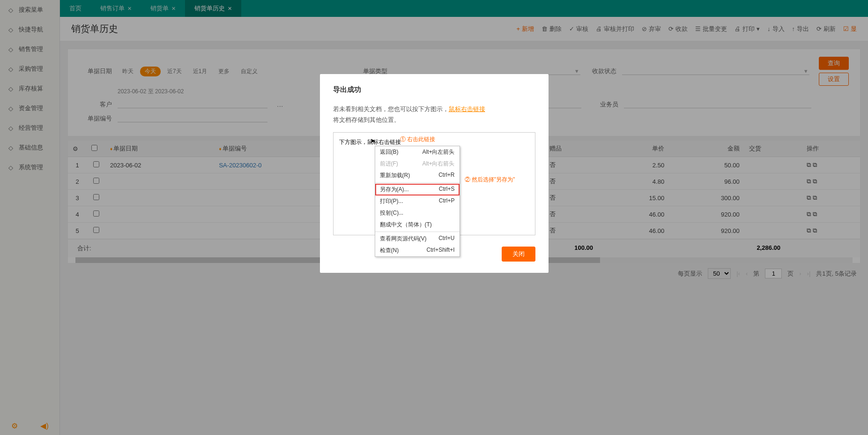 The height and width of the screenshot is (435, 868). Describe the element at coordinates (446, 175) in the screenshot. I see `ctx-key: Ctrl+R` at that location.